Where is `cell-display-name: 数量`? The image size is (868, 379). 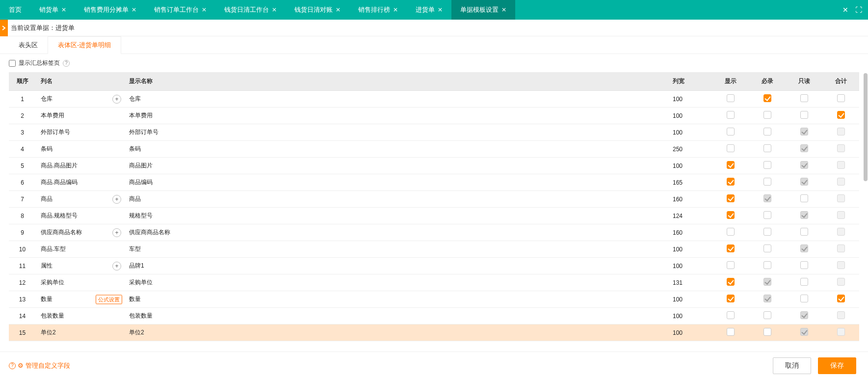 cell-display-name: 数量 is located at coordinates (396, 299).